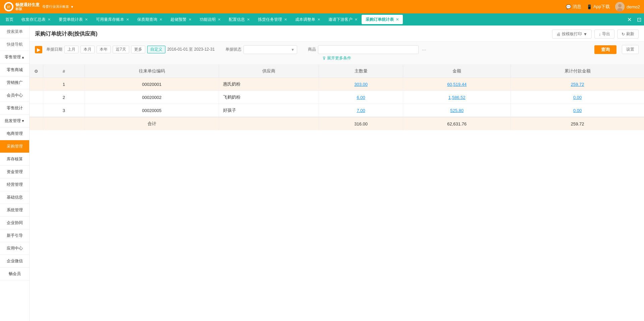  I want to click on sidebar-item-basic-info: 基础信息, so click(15, 198).